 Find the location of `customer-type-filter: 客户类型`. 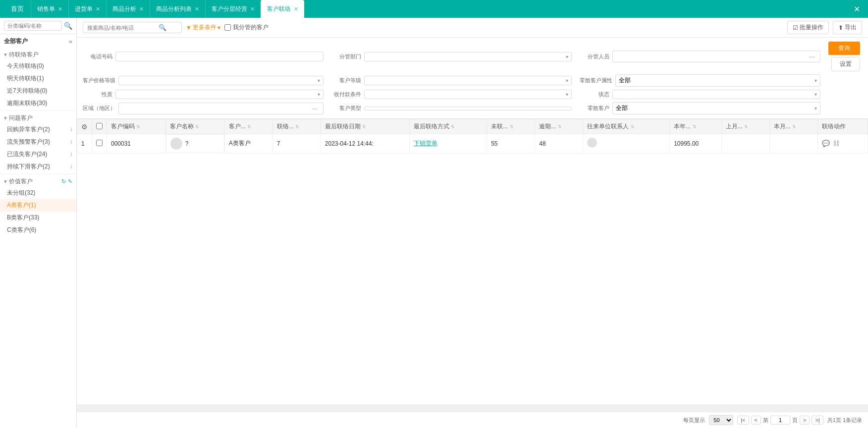

customer-type-filter: 客户类型 is located at coordinates (452, 108).